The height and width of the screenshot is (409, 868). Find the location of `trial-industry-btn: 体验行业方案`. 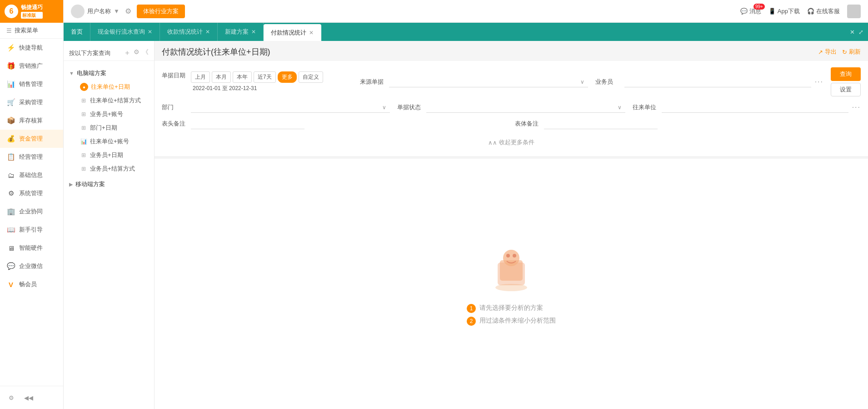

trial-industry-btn: 体验行业方案 is located at coordinates (161, 11).